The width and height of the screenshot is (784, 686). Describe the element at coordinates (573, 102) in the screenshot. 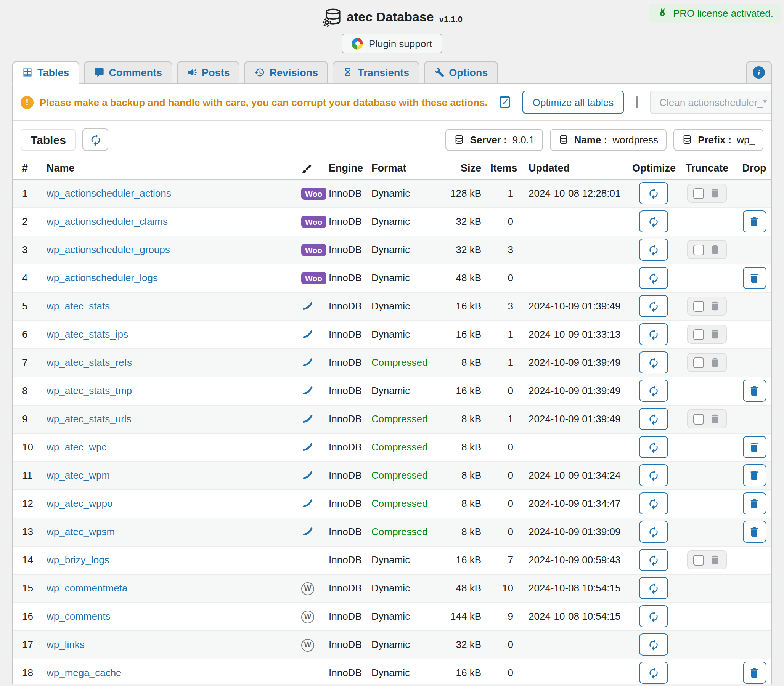

I see `optimize-all-tables-button: Optimize all tables` at that location.